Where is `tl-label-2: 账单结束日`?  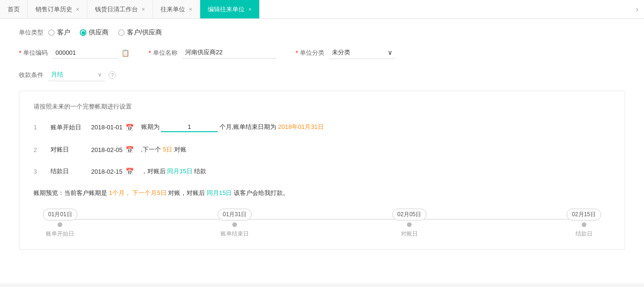
tl-label-2: 账单结束日 is located at coordinates (235, 234).